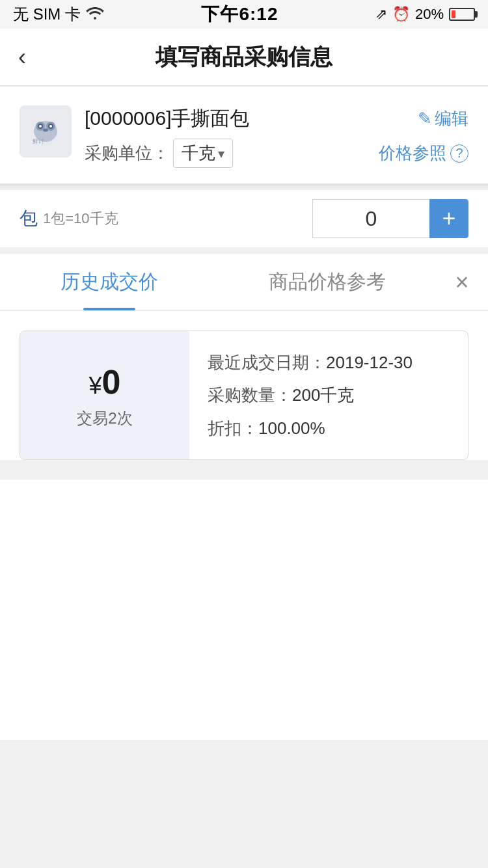 Image resolution: width=488 pixels, height=868 pixels. Describe the element at coordinates (327, 282) in the screenshot. I see `tab-product-label: 商品价格参考` at that location.